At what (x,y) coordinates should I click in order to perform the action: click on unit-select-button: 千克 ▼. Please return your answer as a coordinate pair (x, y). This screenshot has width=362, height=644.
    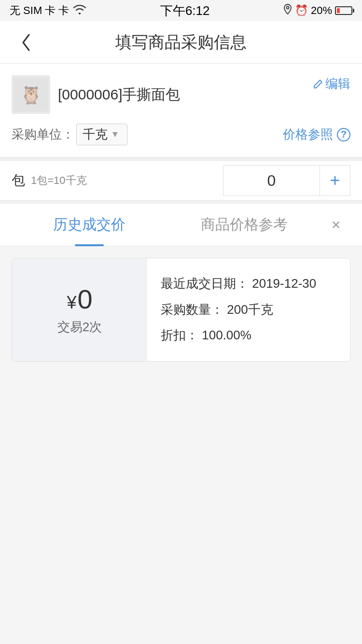
    Looking at the image, I should click on (102, 134).